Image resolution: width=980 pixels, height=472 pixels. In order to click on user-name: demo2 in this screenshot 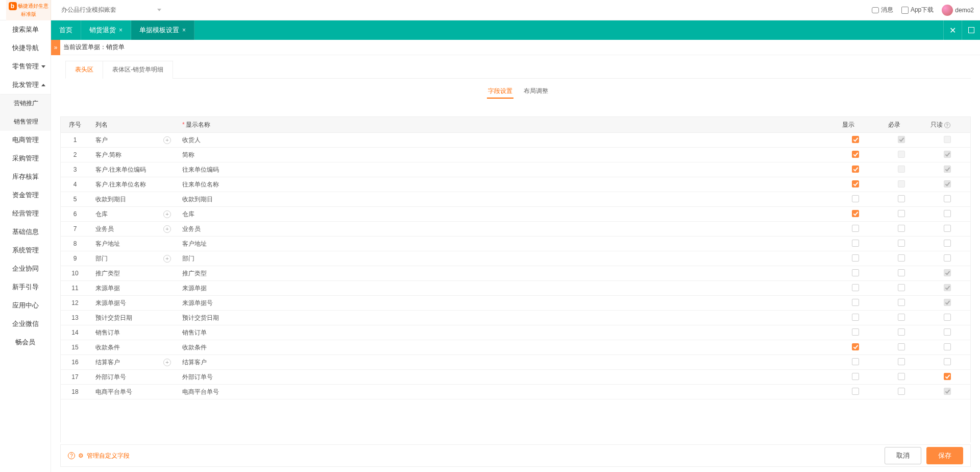, I will do `click(965, 10)`.